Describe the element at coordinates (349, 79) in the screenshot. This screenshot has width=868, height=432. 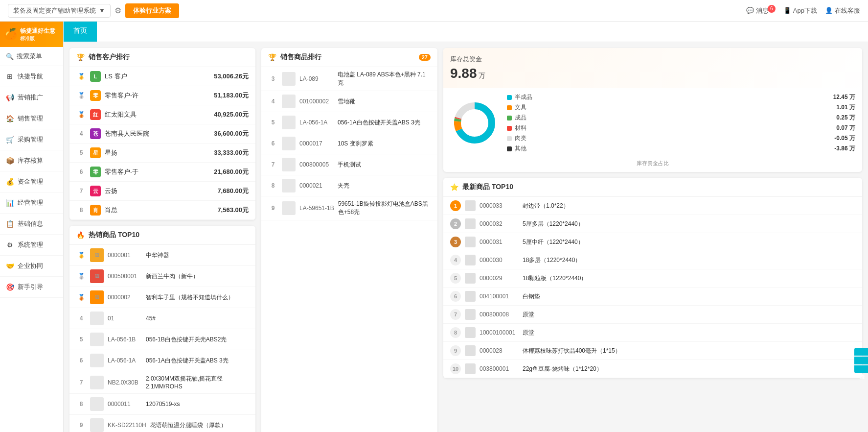
I see `sales-product-item: 3 LA-089 电池盖 LA-089 ABS本色+黑种 7.1克` at that location.